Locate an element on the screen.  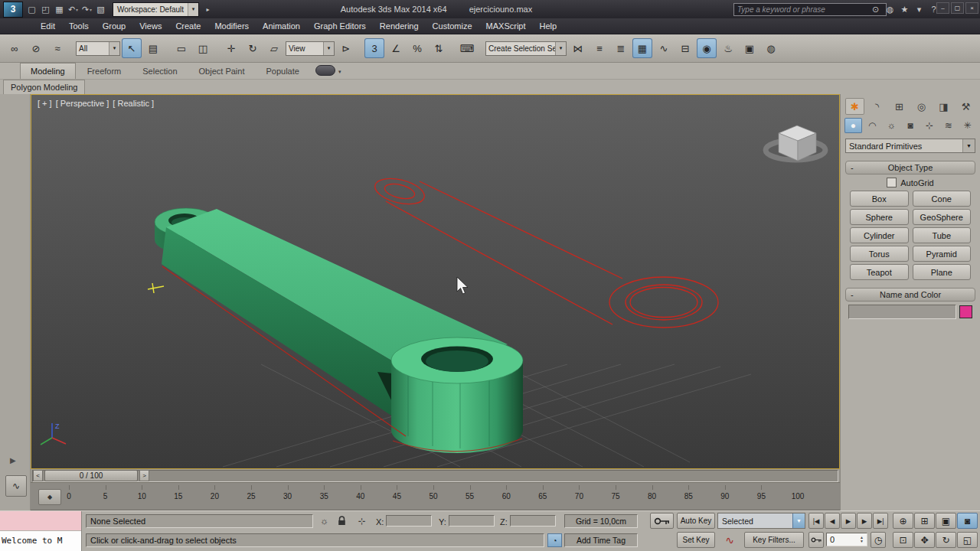
key-tangents-icon: ∿ is located at coordinates (730, 540).